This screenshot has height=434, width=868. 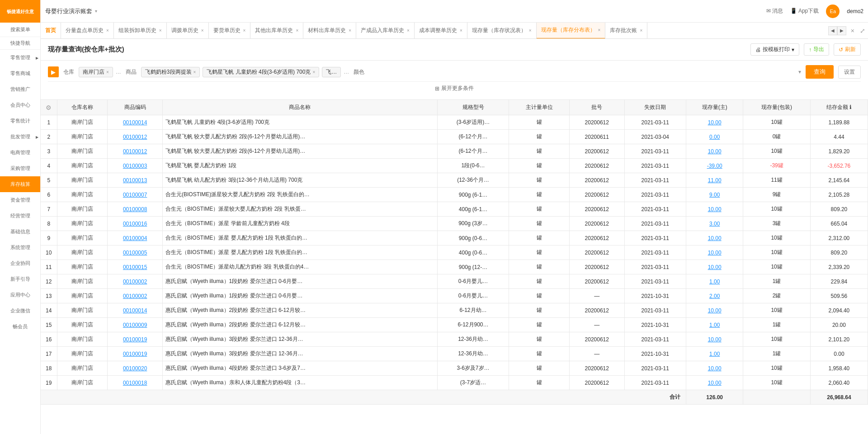 What do you see at coordinates (331, 72) in the screenshot?
I see `goods-tag-more: 飞…` at bounding box center [331, 72].